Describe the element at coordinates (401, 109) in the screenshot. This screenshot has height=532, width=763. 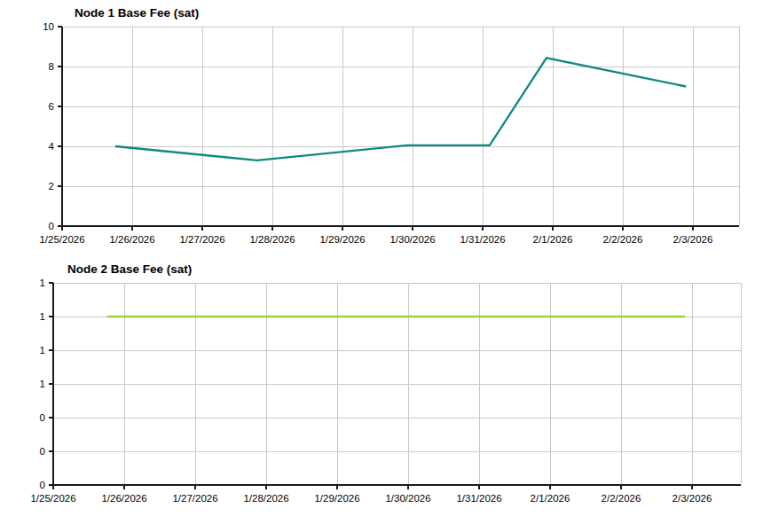
I see `series-line` at that location.